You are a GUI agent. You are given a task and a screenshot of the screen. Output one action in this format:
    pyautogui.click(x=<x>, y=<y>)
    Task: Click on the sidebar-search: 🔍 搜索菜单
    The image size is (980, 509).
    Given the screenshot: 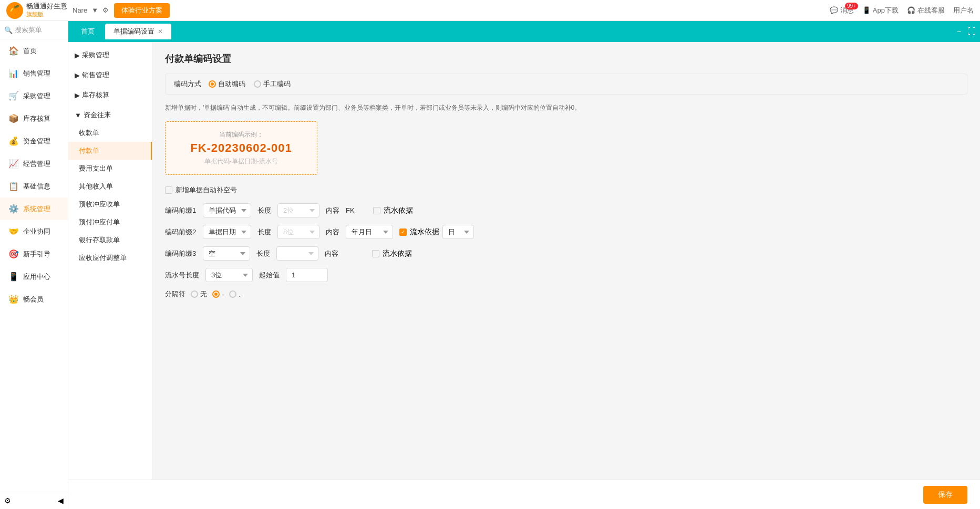 What is the action you would take?
    pyautogui.click(x=34, y=30)
    